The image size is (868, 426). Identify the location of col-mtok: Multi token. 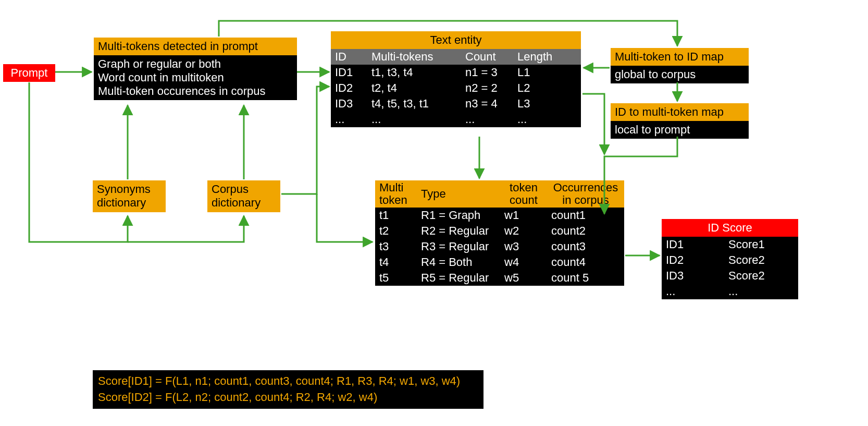
(396, 194).